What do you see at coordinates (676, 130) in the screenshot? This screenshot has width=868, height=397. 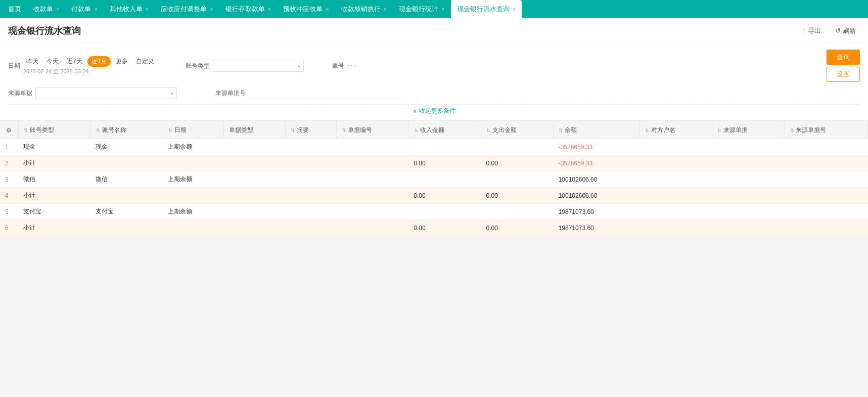 I see `col-counterparty: ⇅对方户名` at bounding box center [676, 130].